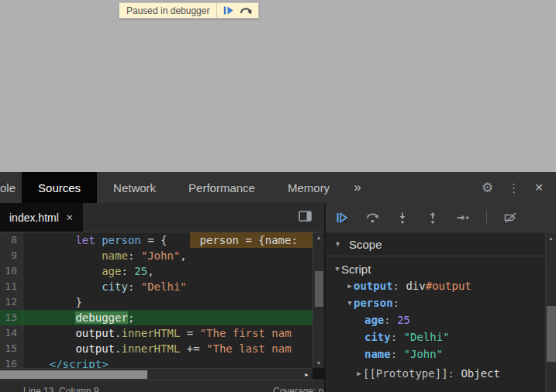 The height and width of the screenshot is (392, 556). I want to click on vertical-scroll-thumb, so click(319, 289).